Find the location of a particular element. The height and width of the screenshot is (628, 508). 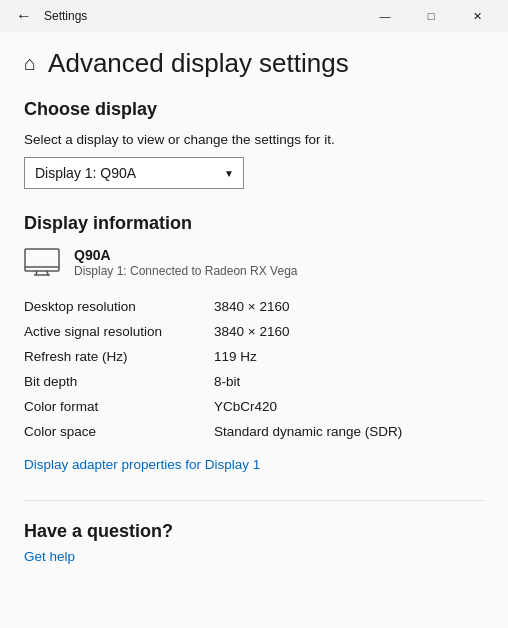

have-question-section: Have a question? Get help is located at coordinates (254, 532).